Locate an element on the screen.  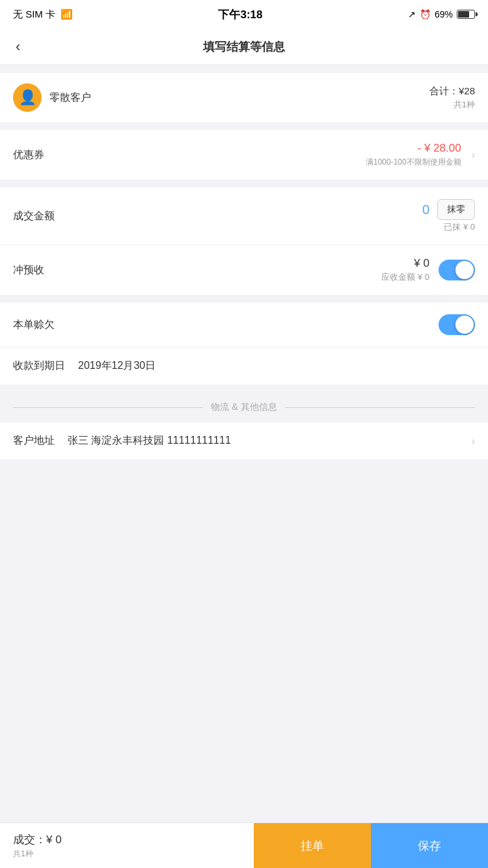
bottom-count: 共1种 is located at coordinates (127, 854).